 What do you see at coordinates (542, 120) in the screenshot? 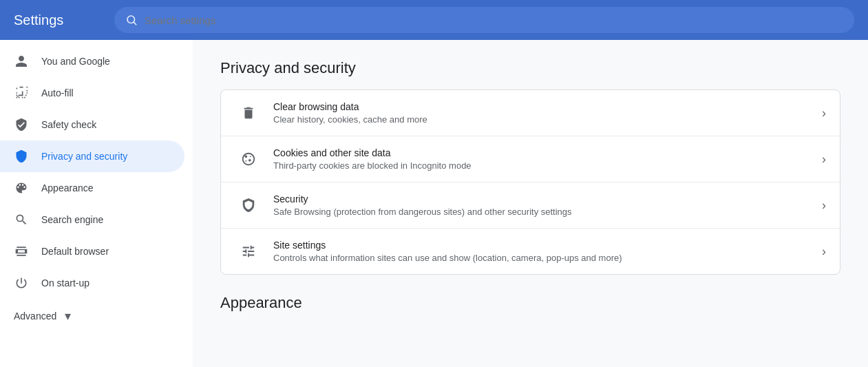
I see `clear-browsing-data-desc: Clear history, cookies, cache and more` at bounding box center [542, 120].